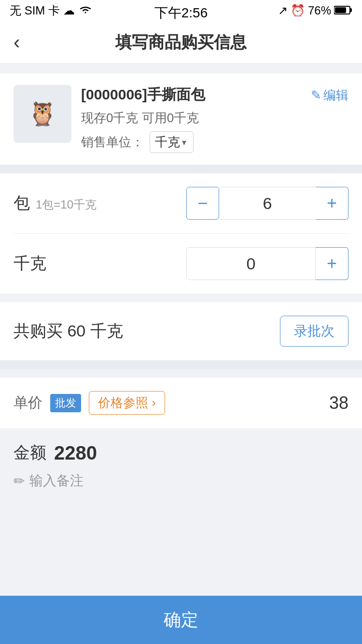 The width and height of the screenshot is (362, 644). I want to click on back-button: ‹, so click(16, 42).